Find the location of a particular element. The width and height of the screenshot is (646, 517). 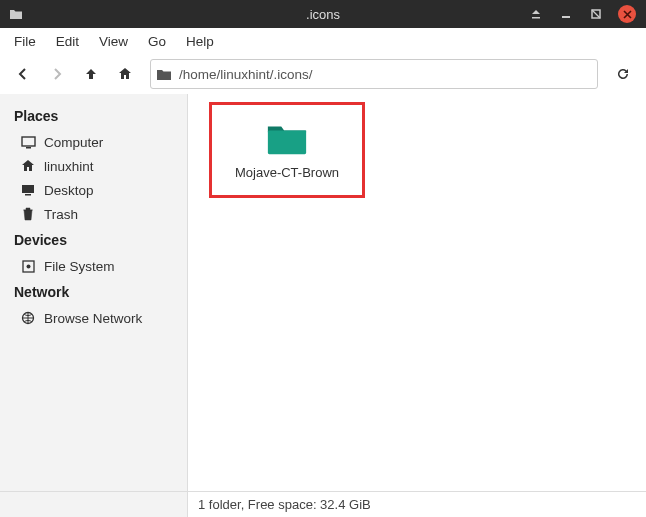

menu-file: File is located at coordinates (25, 42).